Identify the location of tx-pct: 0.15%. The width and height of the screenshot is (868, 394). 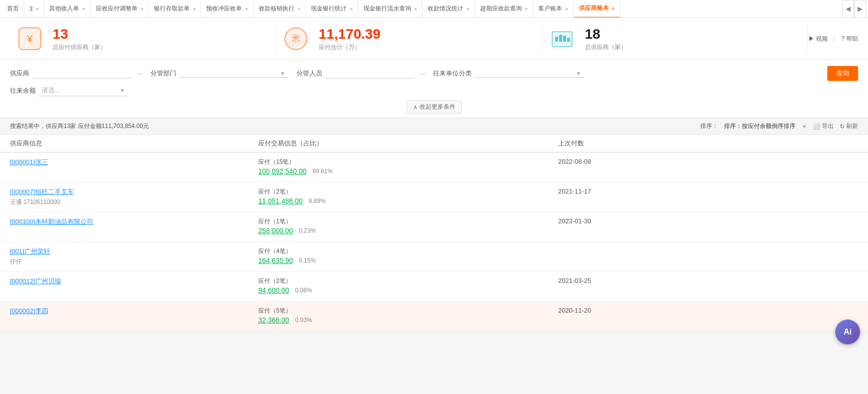
(307, 261).